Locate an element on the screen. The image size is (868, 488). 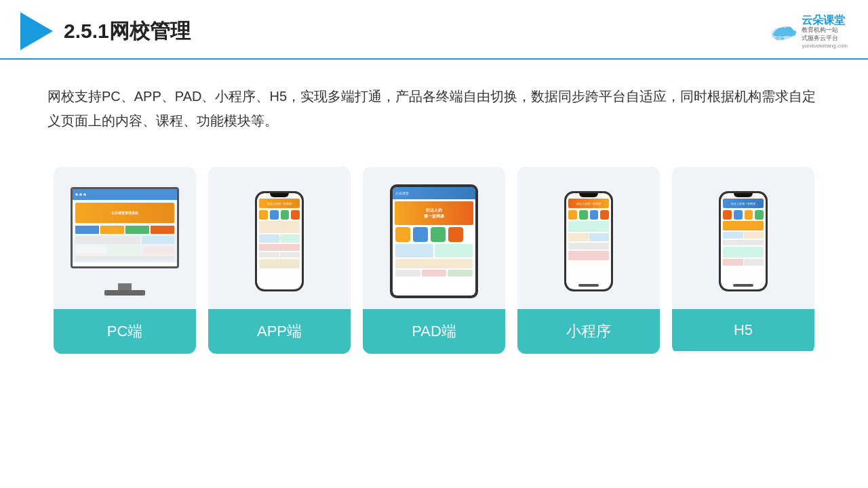
app-label: APP端 is located at coordinates (279, 331).